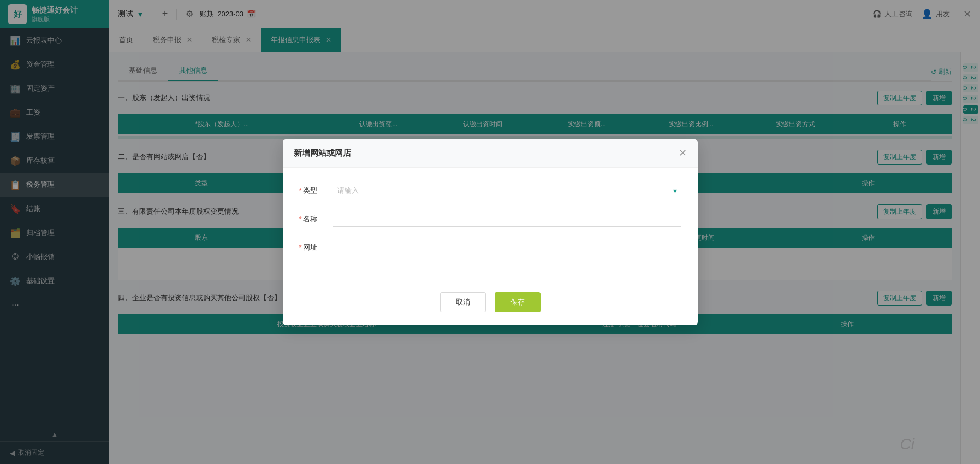  Describe the element at coordinates (490, 248) in the screenshot. I see `form-field-url: * 网址` at that location.